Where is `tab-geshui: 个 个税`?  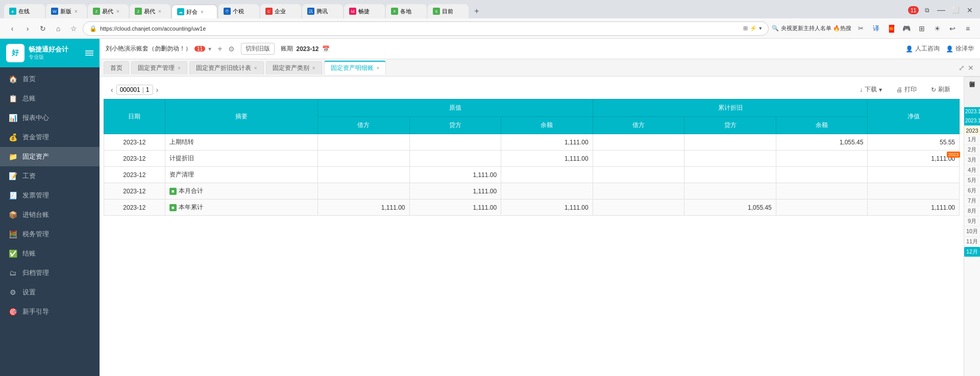 tab-geshui: 个 个税 is located at coordinates (239, 11).